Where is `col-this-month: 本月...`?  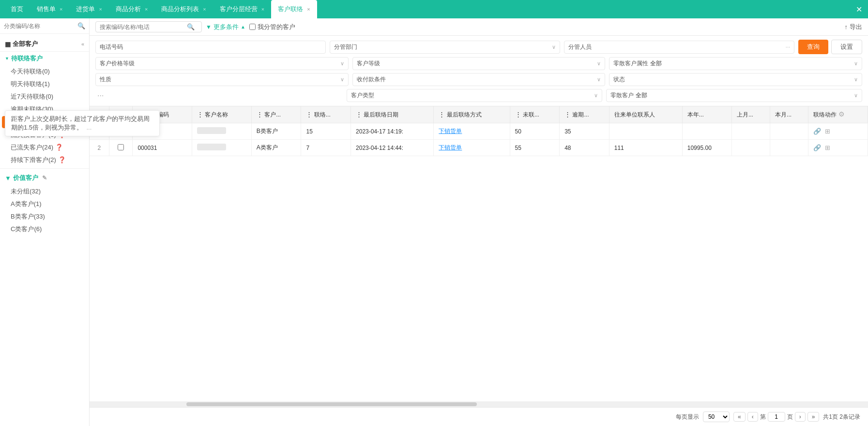 col-this-month: 本月... is located at coordinates (789, 115).